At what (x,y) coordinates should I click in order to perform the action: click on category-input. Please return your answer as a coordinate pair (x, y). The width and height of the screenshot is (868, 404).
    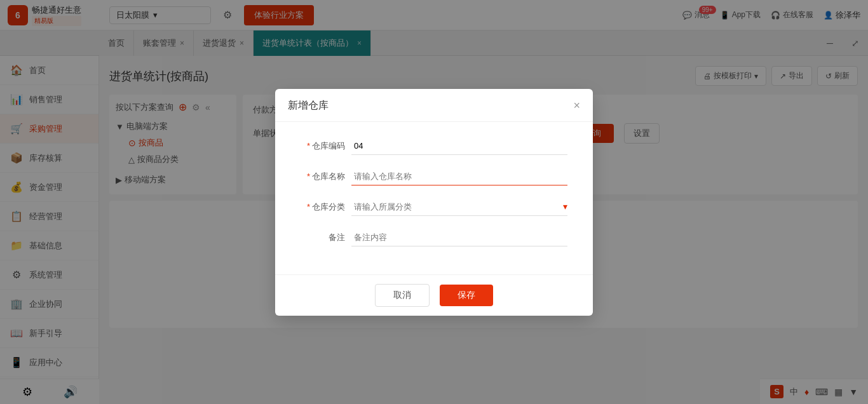
    Looking at the image, I should click on (458, 207).